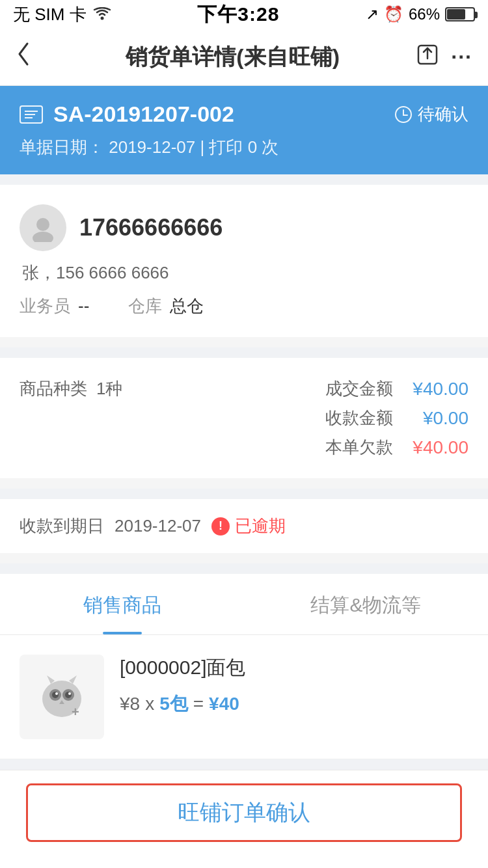 This screenshot has width=488, height=868. What do you see at coordinates (436, 418) in the screenshot?
I see `received-value: ¥0.00` at bounding box center [436, 418].